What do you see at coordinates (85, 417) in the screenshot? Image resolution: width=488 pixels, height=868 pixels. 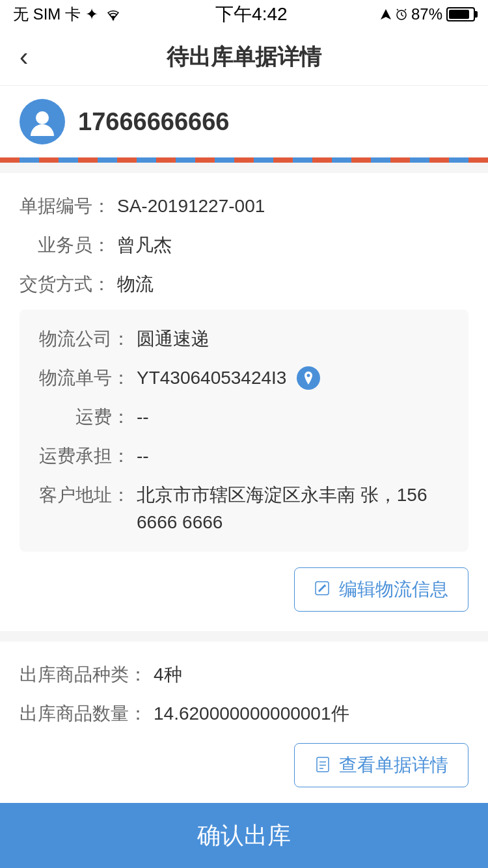 I see `freight-label: 运费：` at bounding box center [85, 417].